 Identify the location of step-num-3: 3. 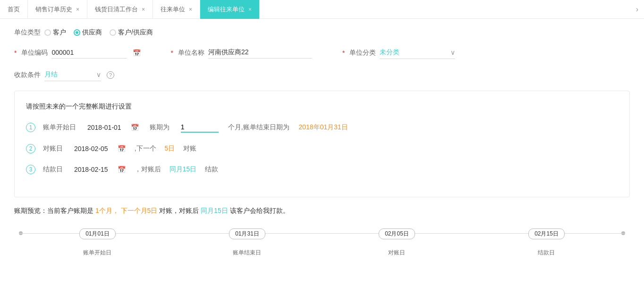
(31, 169).